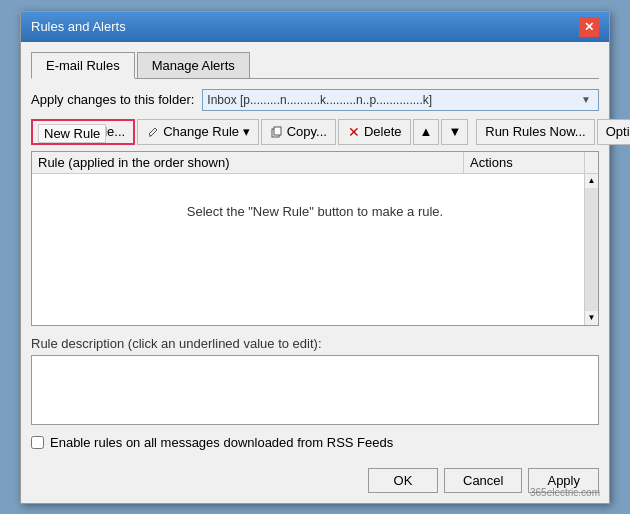 This screenshot has height=514, width=630. I want to click on scroll-down-button: ▼, so click(592, 318).